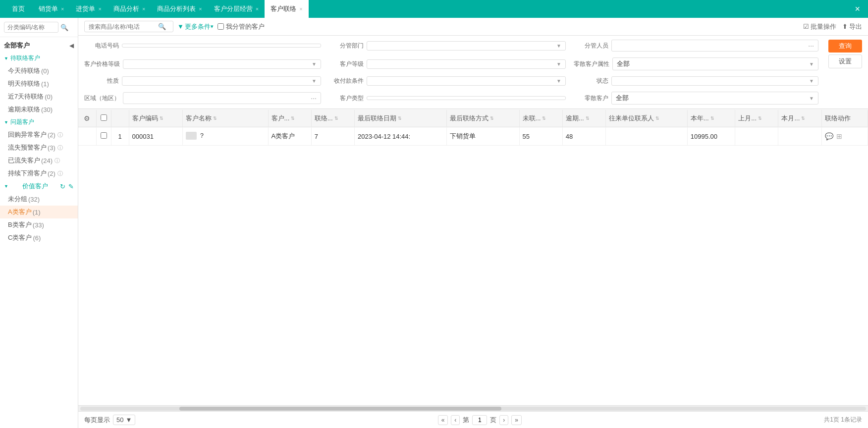 The width and height of the screenshot is (868, 428). Describe the element at coordinates (191, 136) in the screenshot. I see `customer-avatar` at that location.